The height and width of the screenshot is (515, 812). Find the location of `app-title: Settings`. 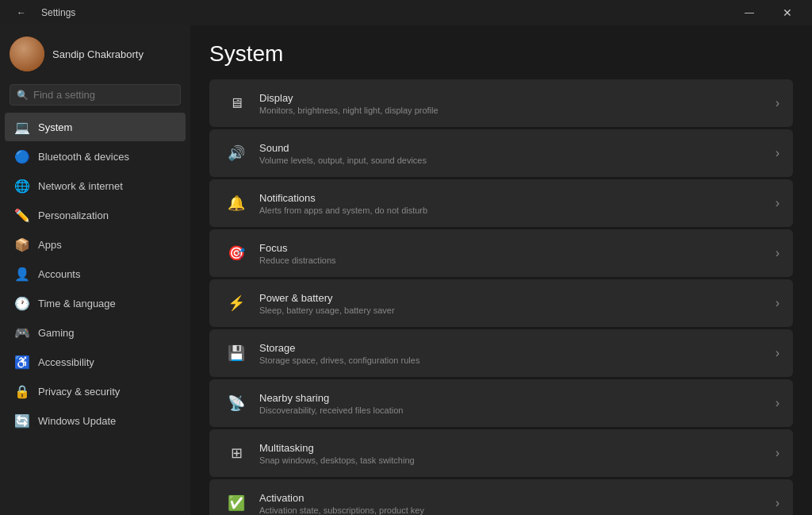

app-title: Settings is located at coordinates (59, 13).